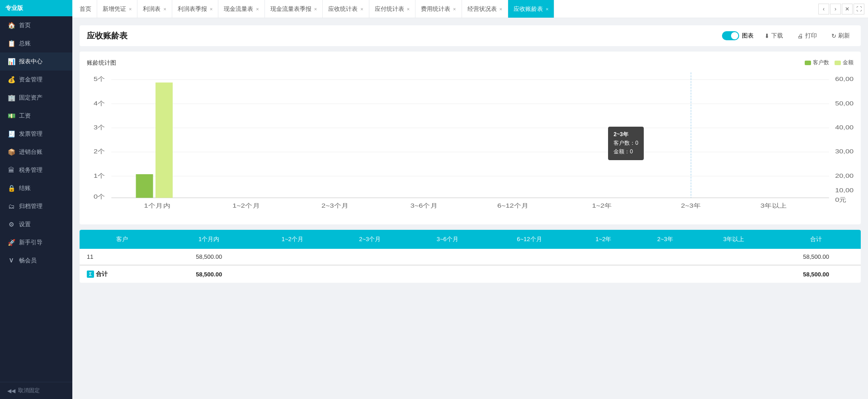 The height and width of the screenshot is (399, 868). What do you see at coordinates (454, 9) in the screenshot?
I see `tab-close-expense-stats: ×` at bounding box center [454, 9].